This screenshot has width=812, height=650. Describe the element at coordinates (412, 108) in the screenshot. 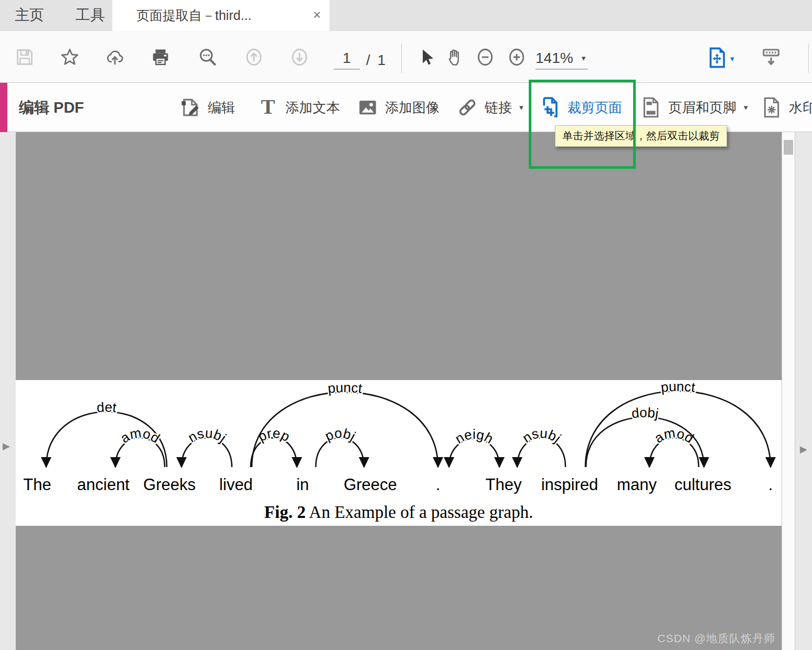

I see `add-image-button-label: 添加图像` at that location.